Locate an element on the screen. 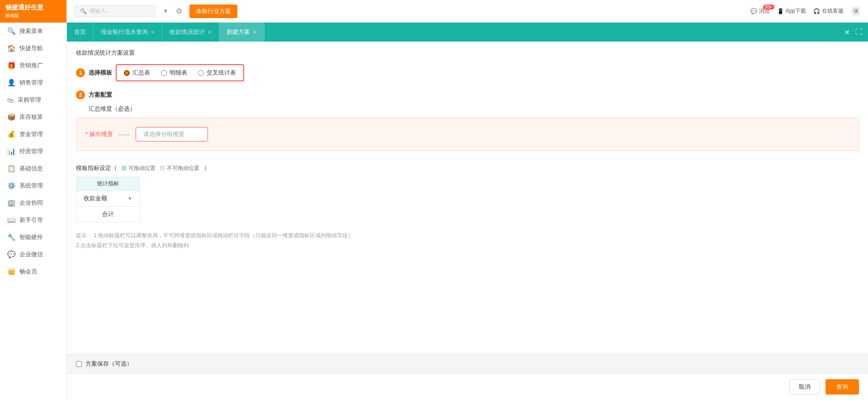 The height and width of the screenshot is (400, 868). metrics-title-label: 模板指标设定（ is located at coordinates (97, 168).